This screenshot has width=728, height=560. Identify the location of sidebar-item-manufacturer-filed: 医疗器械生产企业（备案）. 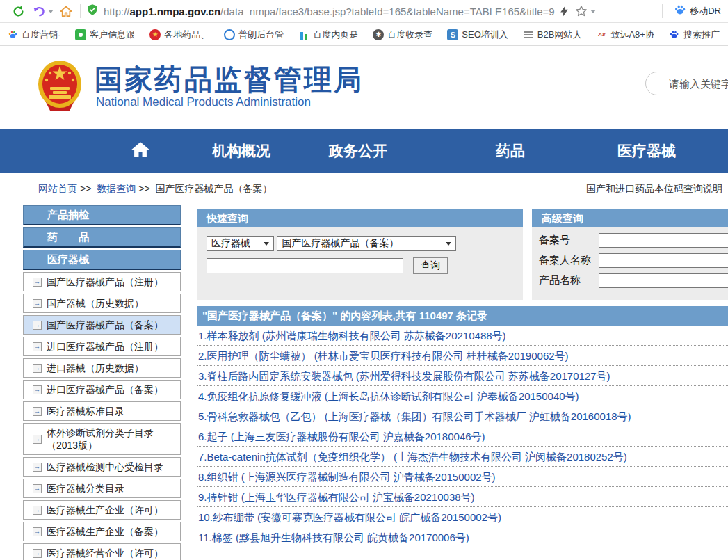
(102, 531).